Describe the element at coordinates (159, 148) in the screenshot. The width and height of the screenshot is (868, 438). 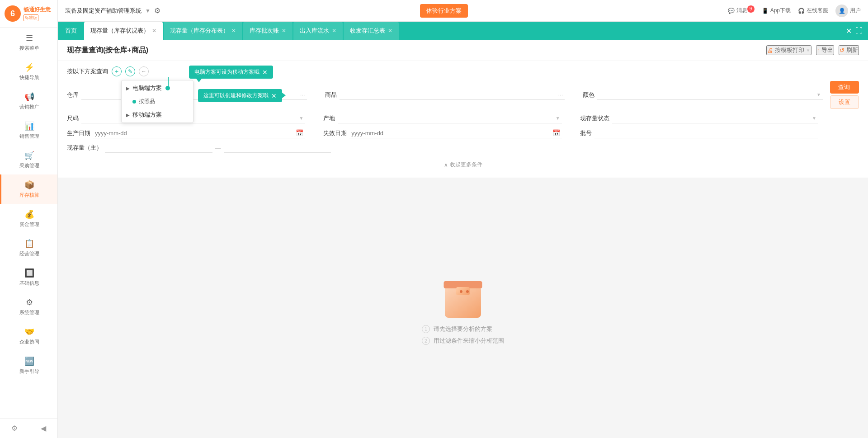
I see `stock-min-input` at that location.